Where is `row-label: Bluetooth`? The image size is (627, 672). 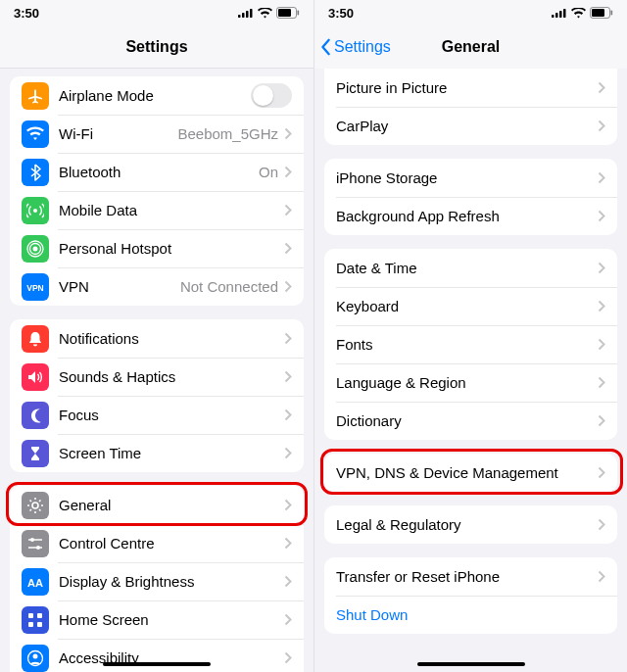 row-label: Bluetooth is located at coordinates (159, 172).